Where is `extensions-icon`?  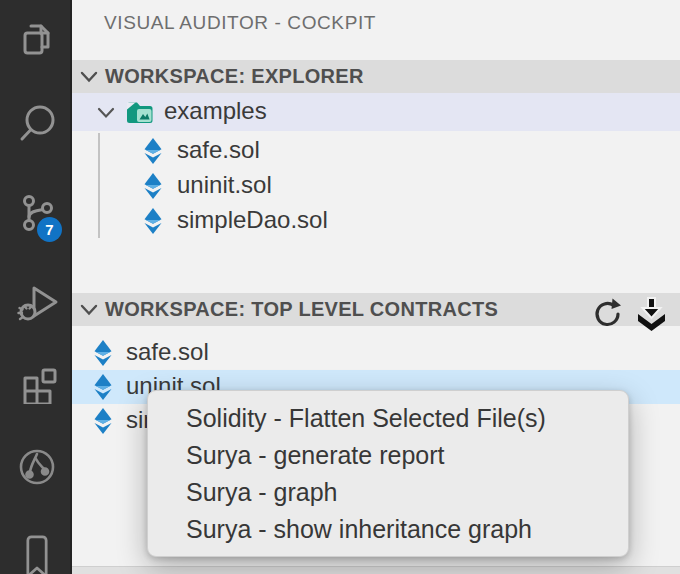 extensions-icon is located at coordinates (37, 382).